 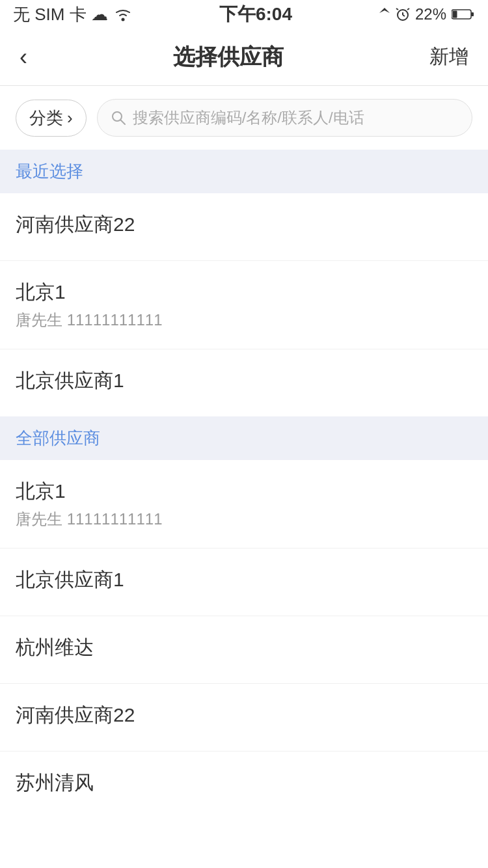 What do you see at coordinates (249, 118) in the screenshot?
I see `search-placeholder: 搜索供应商编码/名称/联系人/电话` at bounding box center [249, 118].